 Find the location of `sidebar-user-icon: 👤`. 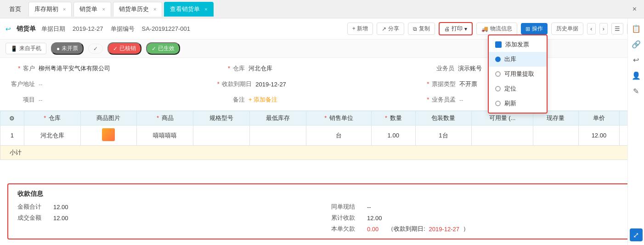

sidebar-user-icon: 👤 is located at coordinates (636, 75).